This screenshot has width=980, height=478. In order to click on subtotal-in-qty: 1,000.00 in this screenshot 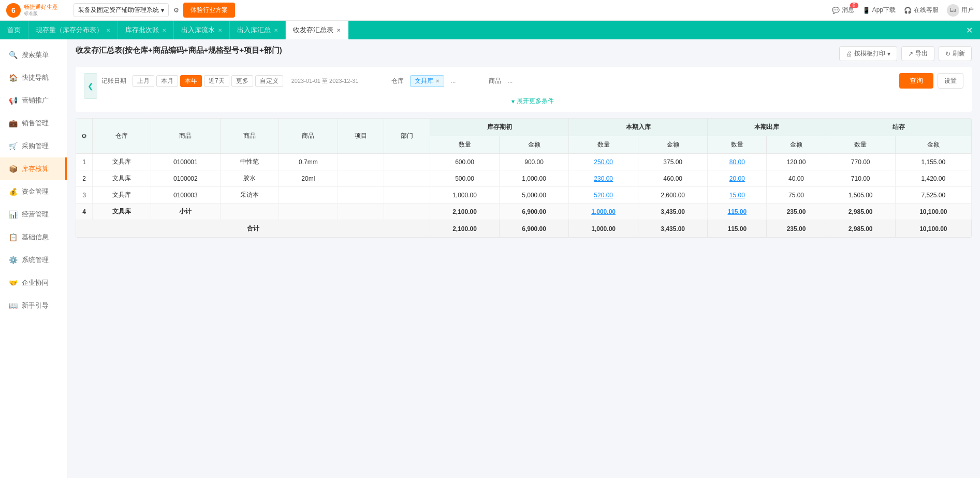, I will do `click(604, 212)`.